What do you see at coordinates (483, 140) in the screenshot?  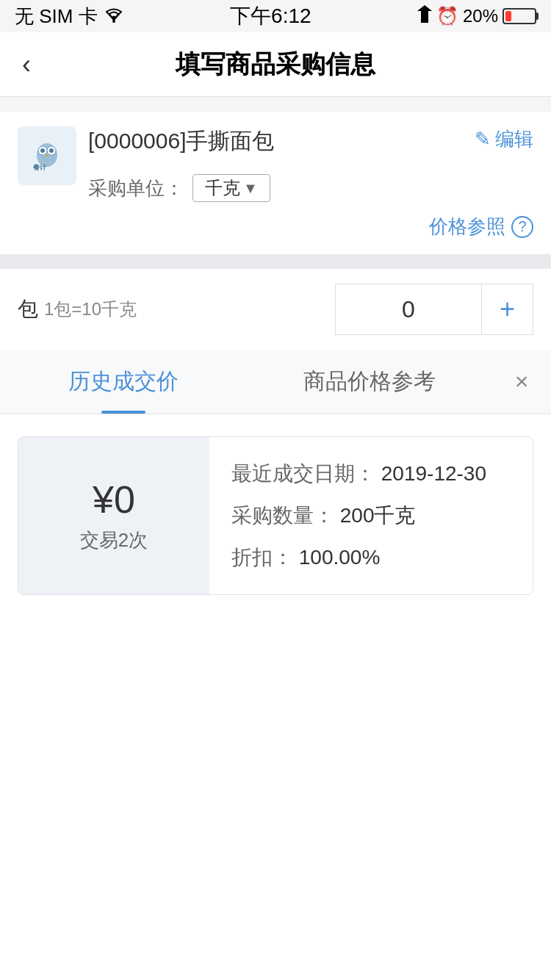 I see `edit-icon: ✎` at bounding box center [483, 140].